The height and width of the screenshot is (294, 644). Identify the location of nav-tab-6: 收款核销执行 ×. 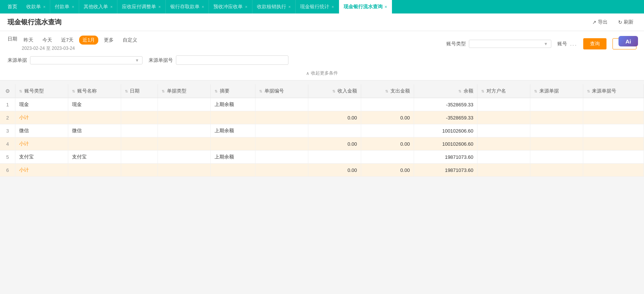
(274, 7).